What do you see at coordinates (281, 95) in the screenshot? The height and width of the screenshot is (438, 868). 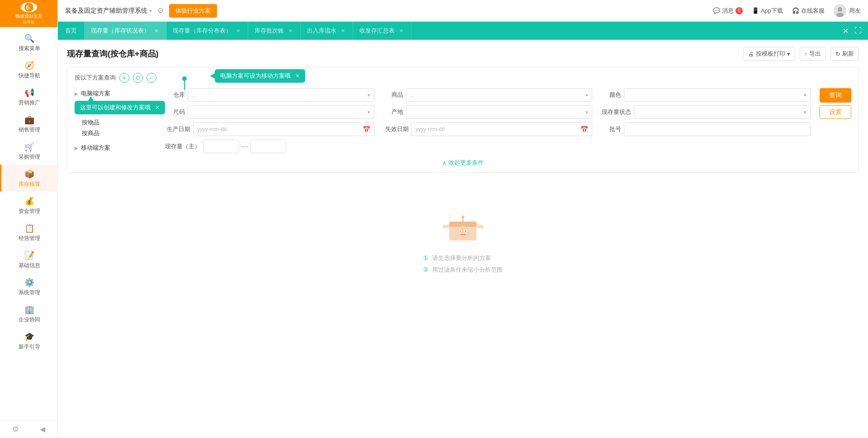 I see `warehouse-input: ... ▾` at bounding box center [281, 95].